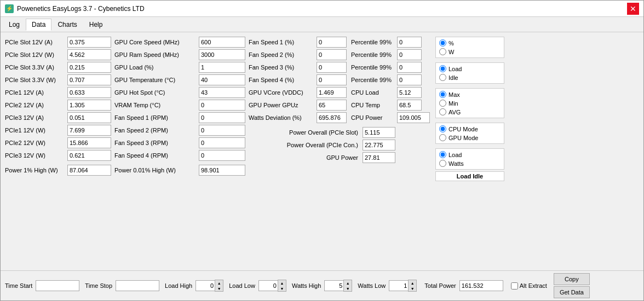 The height and width of the screenshot is (301, 644). Describe the element at coordinates (348, 283) in the screenshot. I see `watts-high-up: ▲` at that location.